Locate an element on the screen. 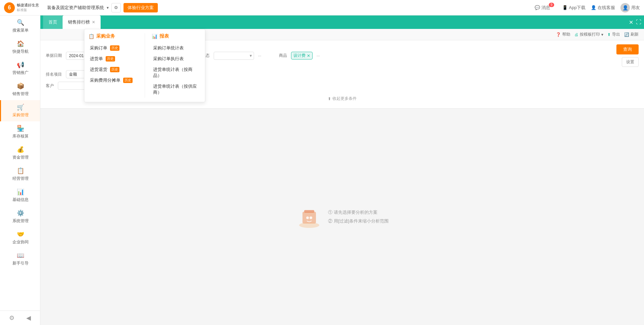 This screenshot has height=325, width=644. sidebar-item-basic-info-label: 基础信息 is located at coordinates (21, 200).